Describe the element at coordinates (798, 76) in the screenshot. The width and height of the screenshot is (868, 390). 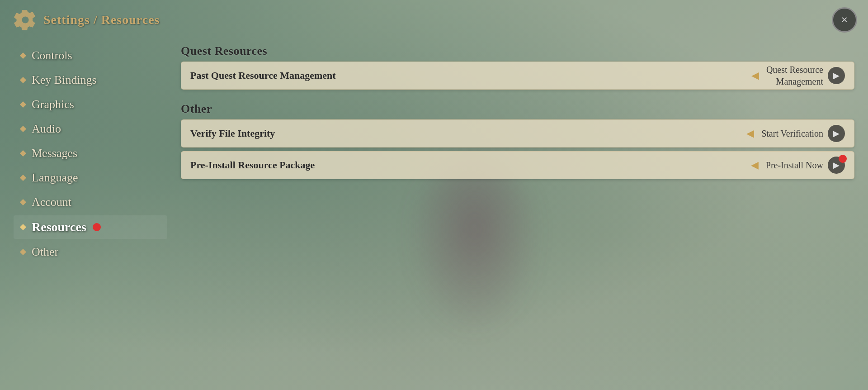
I see `past-quest-resource-controls: ◀ Quest ResourceManagement ▶` at that location.